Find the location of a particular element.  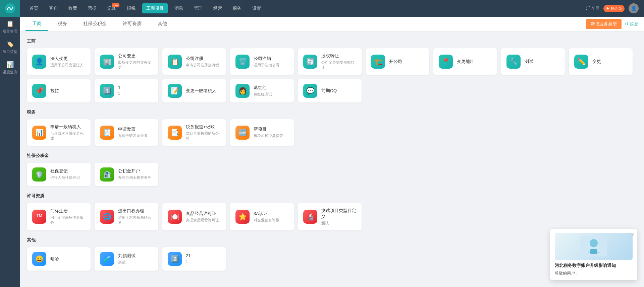

card-icon-gehonghong: 👩 is located at coordinates (243, 91).